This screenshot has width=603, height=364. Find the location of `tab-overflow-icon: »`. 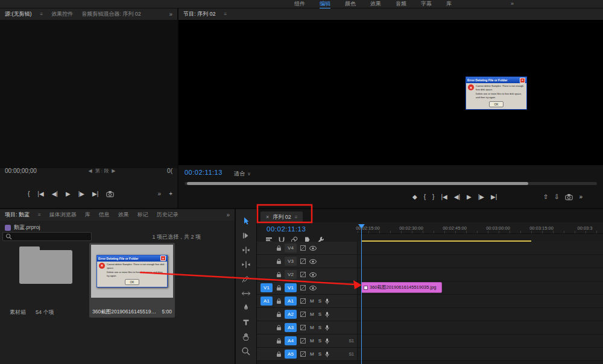

tab-overflow-icon: » is located at coordinates (228, 215).